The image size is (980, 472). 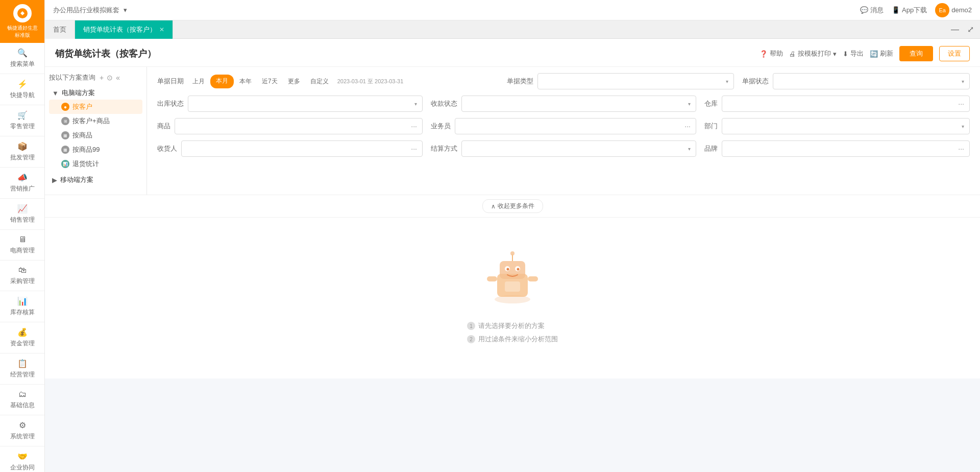 I want to click on date-tab-more: 更多, so click(x=294, y=82).